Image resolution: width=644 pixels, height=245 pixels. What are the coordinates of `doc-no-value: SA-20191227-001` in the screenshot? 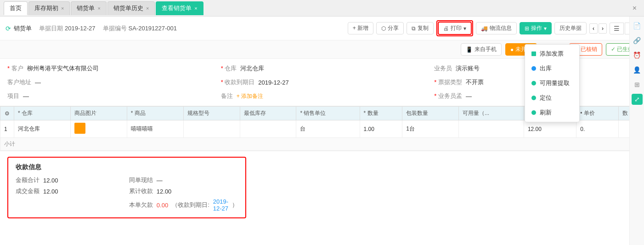 It's located at (153, 28).